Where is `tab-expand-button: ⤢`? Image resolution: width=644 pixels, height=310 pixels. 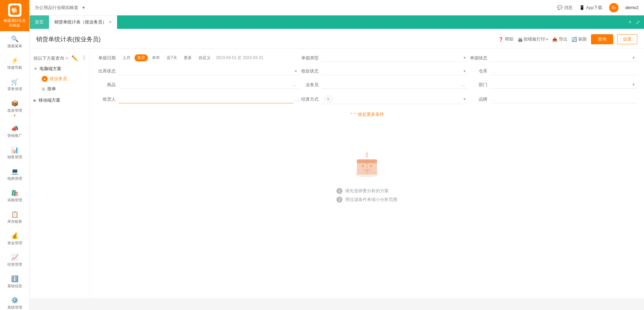
tab-expand-button: ⤢ is located at coordinates (638, 22).